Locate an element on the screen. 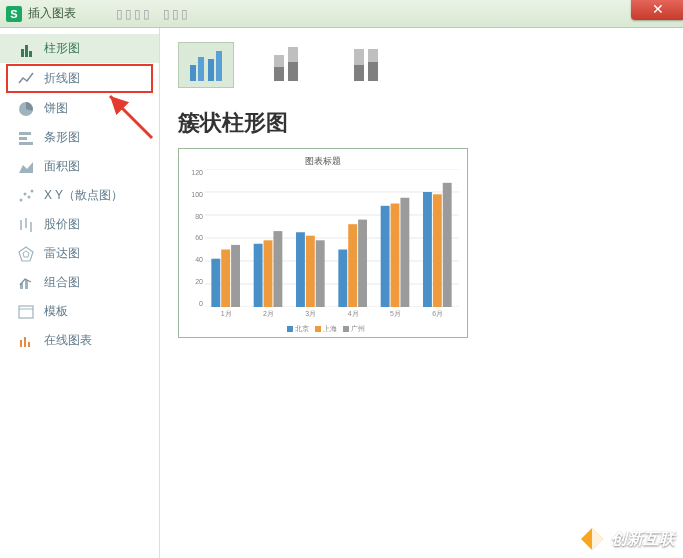 This screenshot has width=683, height=558. area-chart-icon is located at coordinates (26, 167).